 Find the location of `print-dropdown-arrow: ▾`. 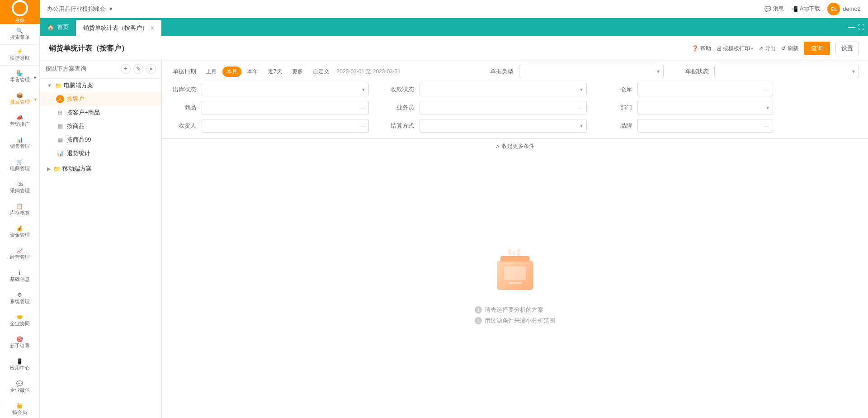

print-dropdown-arrow: ▾ is located at coordinates (752, 49).